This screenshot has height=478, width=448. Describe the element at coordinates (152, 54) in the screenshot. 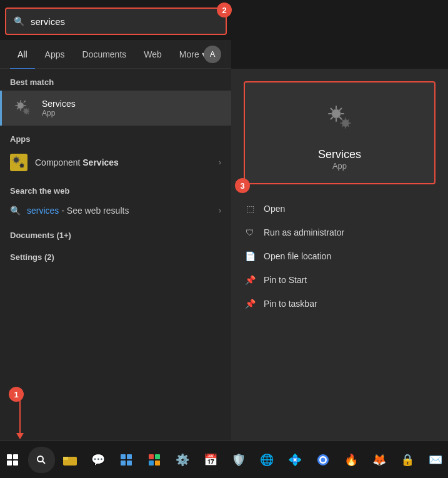

I see `tab-web: Web` at that location.